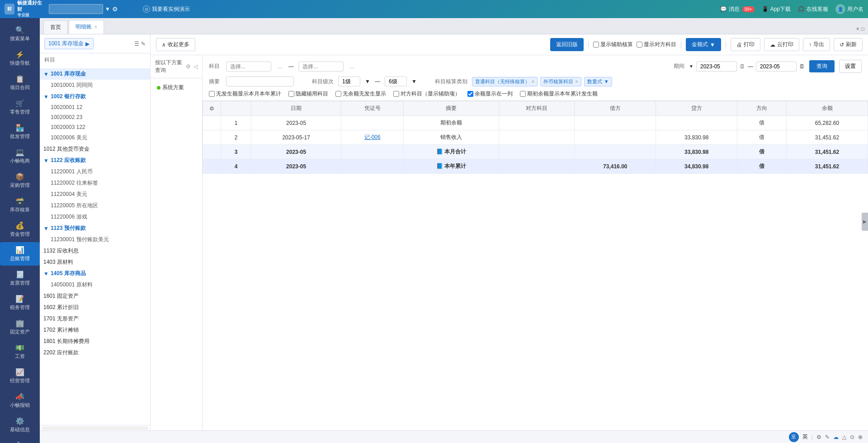 The height and width of the screenshot is (443, 868). Describe the element at coordinates (505, 81) in the screenshot. I see `tag-normal: 普通科目（无特殊核算） ×` at that location.